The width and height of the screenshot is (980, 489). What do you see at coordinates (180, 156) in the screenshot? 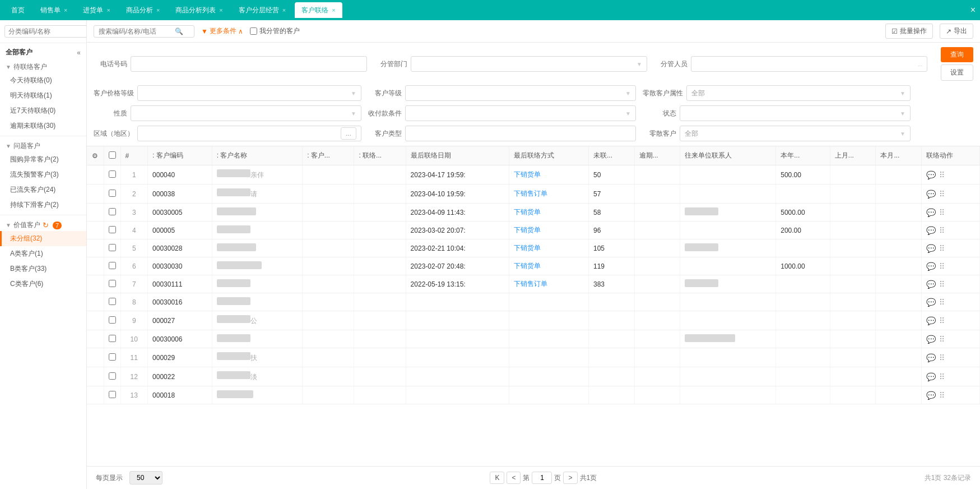
I see `code-col-header: : 客户编码` at bounding box center [180, 156].